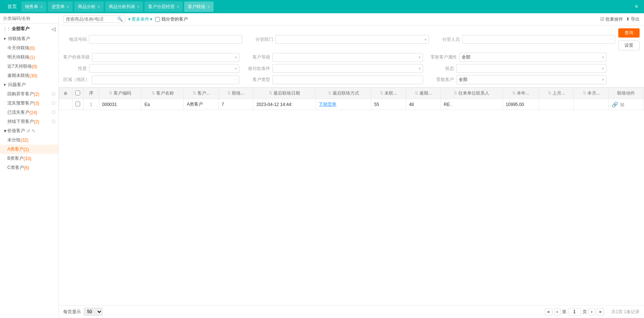 Image resolution: width=644 pixels, height=318 pixels. Describe the element at coordinates (343, 105) in the screenshot. I see `row-last-contact-method: 下销货单` at that location.